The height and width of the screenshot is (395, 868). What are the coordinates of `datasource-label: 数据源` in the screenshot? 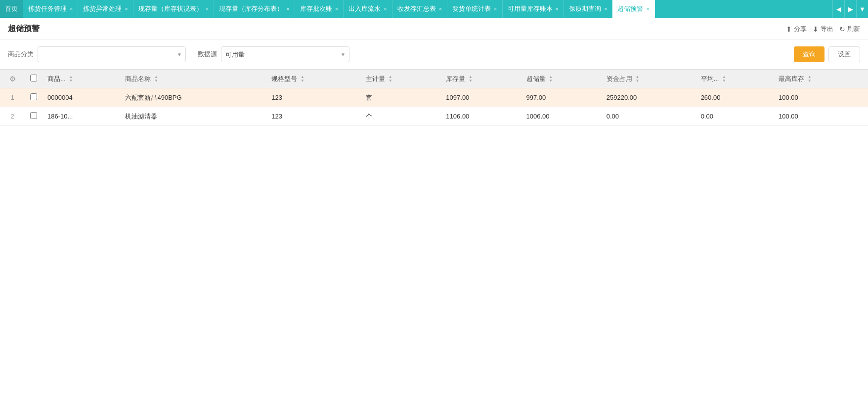 It's located at (208, 54).